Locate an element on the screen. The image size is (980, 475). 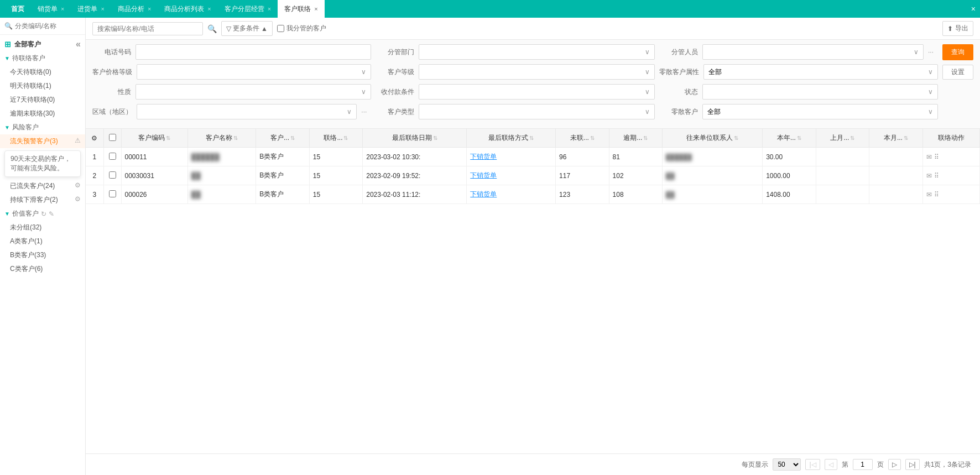
window-close-button: × is located at coordinates (973, 9).